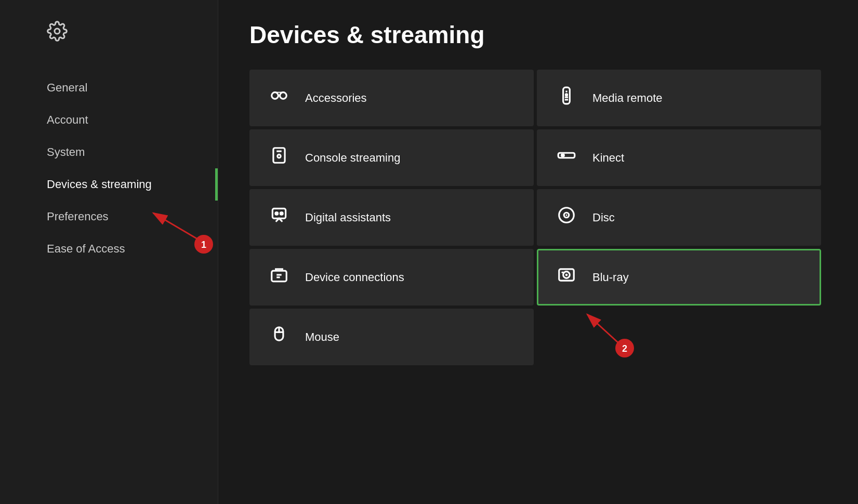  I want to click on kinect-label: Kinect, so click(608, 158).